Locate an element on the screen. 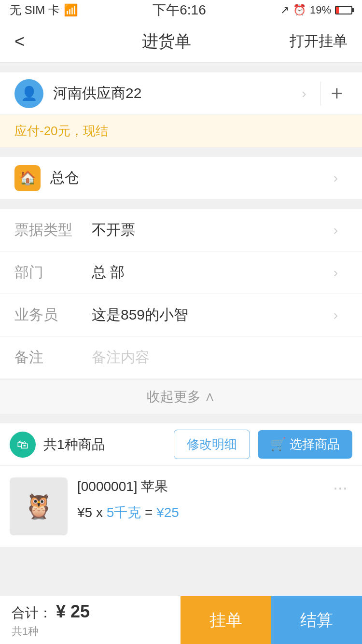  status-left: 无 SIM 卡 📶 is located at coordinates (44, 10).